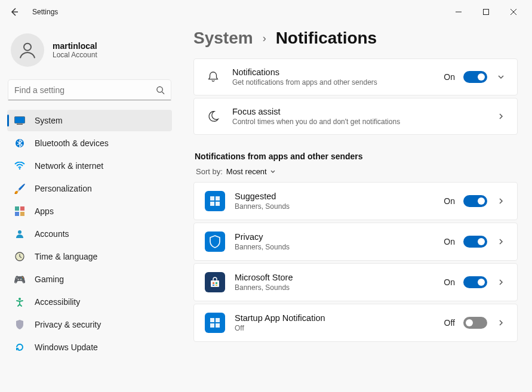 This screenshot has width=532, height=392. I want to click on sort-label: Sort by:, so click(209, 172).